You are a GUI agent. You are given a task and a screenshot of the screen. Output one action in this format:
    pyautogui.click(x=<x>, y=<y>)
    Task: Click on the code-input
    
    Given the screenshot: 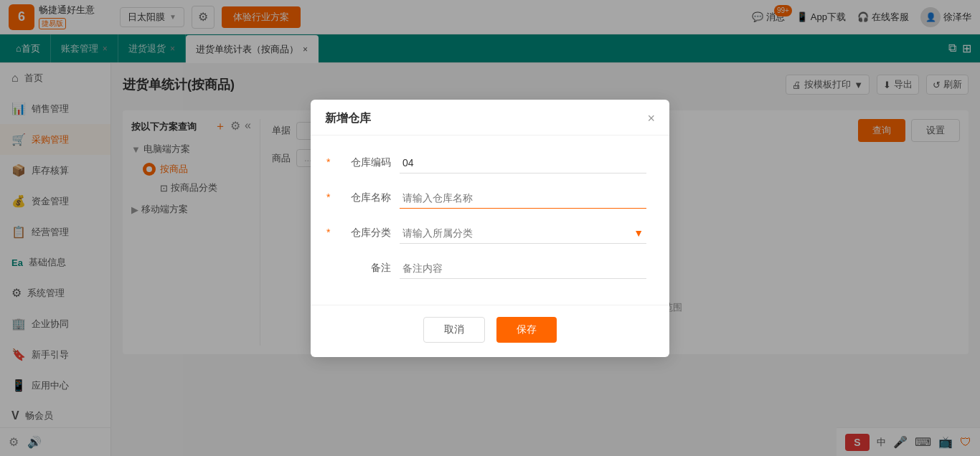 What is the action you would take?
    pyautogui.click(x=523, y=163)
    